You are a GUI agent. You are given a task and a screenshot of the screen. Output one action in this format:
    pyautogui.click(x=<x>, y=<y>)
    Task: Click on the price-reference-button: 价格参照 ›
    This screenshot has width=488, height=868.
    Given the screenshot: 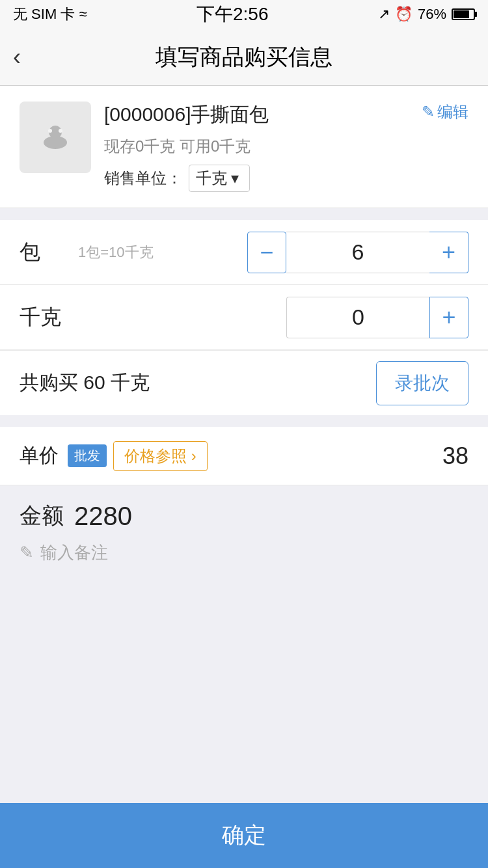 What is the action you would take?
    pyautogui.click(x=160, y=456)
    